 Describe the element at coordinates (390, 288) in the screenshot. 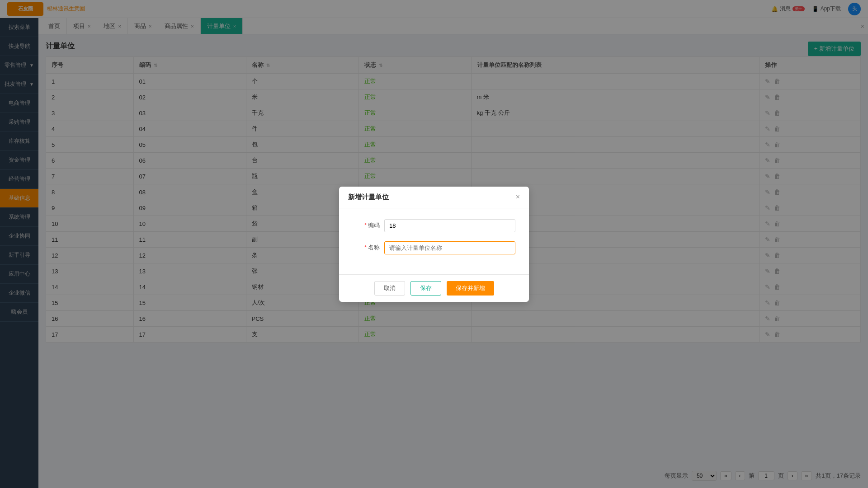

I see `cancel-button: 取消` at that location.